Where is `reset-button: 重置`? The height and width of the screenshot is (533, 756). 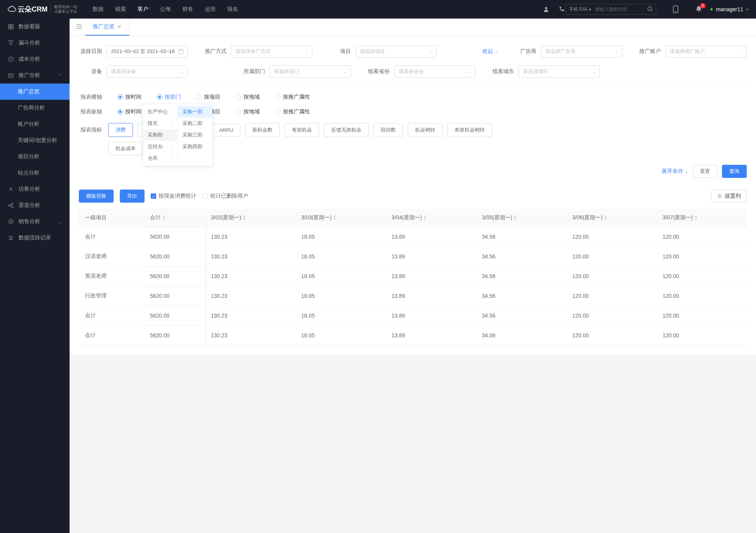 reset-button: 重置 is located at coordinates (705, 171).